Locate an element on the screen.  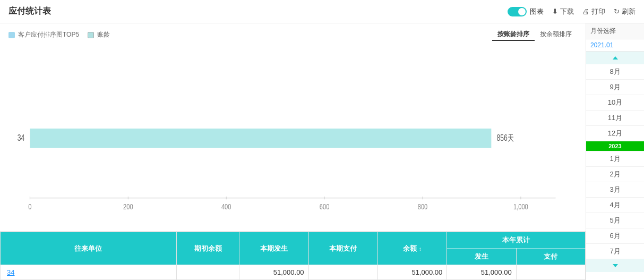
month-item-11月: 11月 is located at coordinates (615, 118).